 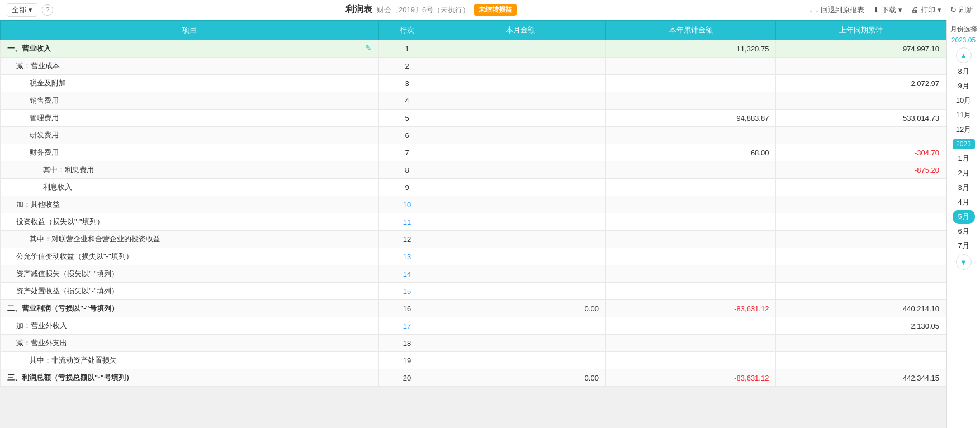 I want to click on cell-item-5: 研发费用, so click(x=190, y=135).